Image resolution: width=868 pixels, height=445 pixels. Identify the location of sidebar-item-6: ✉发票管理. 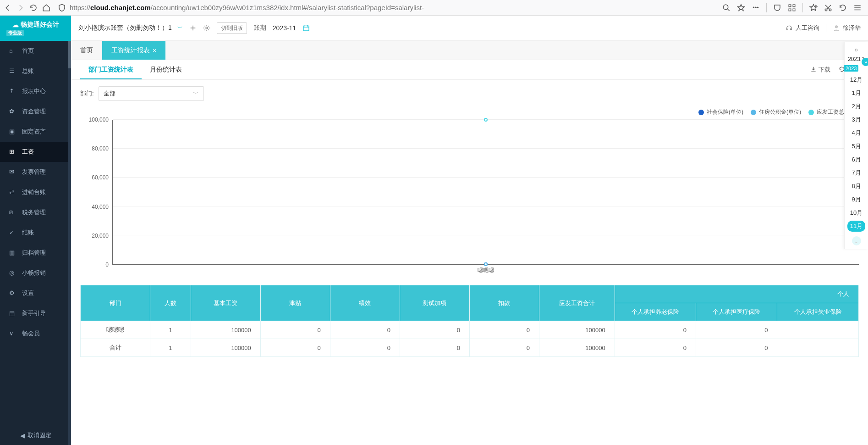
(36, 172).